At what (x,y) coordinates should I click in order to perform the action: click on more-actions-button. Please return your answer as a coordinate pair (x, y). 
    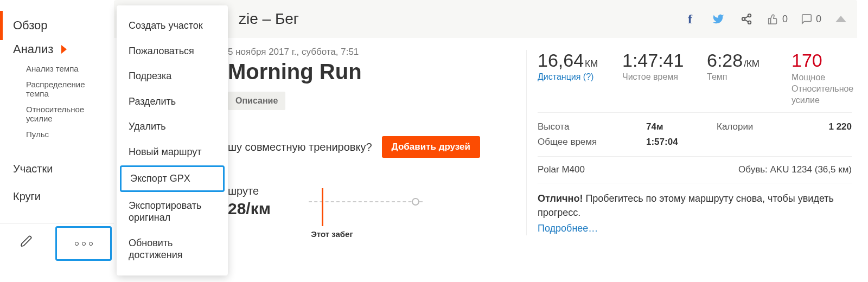
    Looking at the image, I should click on (84, 243).